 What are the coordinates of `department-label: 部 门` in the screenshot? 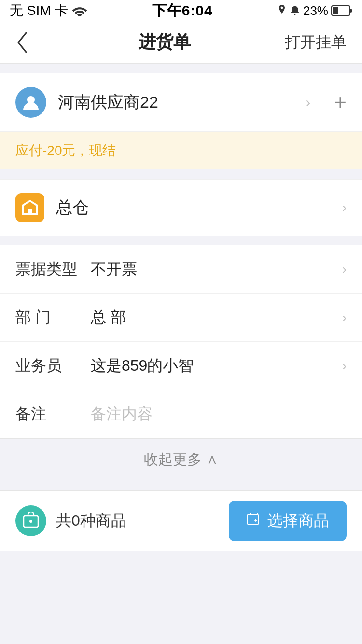 It's located at (49, 318).